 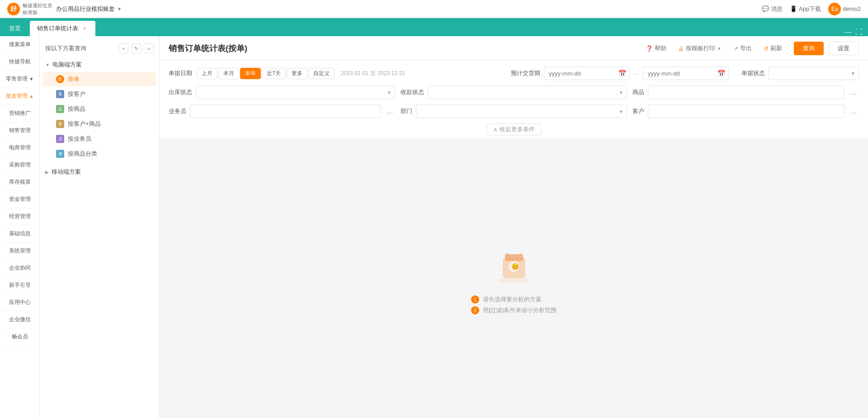 What do you see at coordinates (587, 73) in the screenshot?
I see `delivery-date-start` at bounding box center [587, 73].